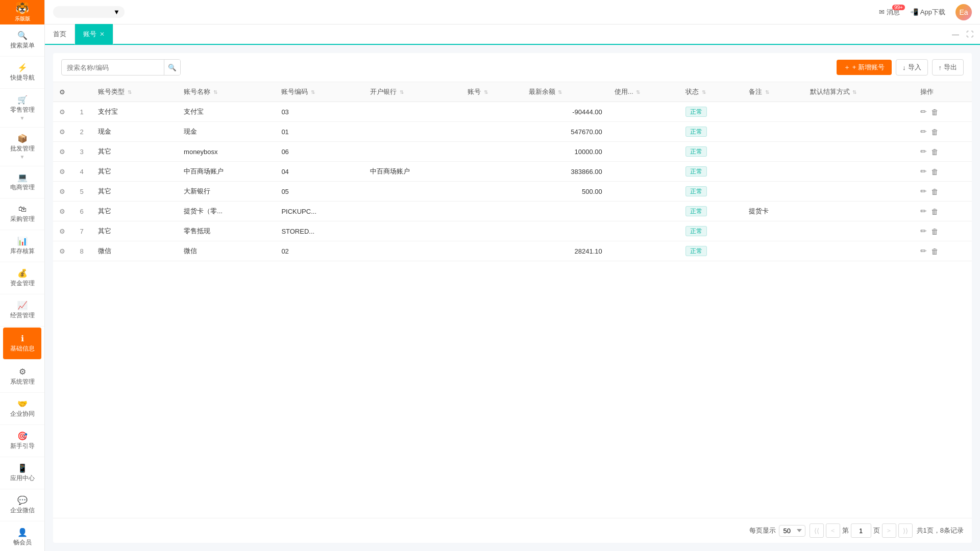 The image size is (980, 551). What do you see at coordinates (102, 34) in the screenshot?
I see `tab-close-icon: ✕` at bounding box center [102, 34].